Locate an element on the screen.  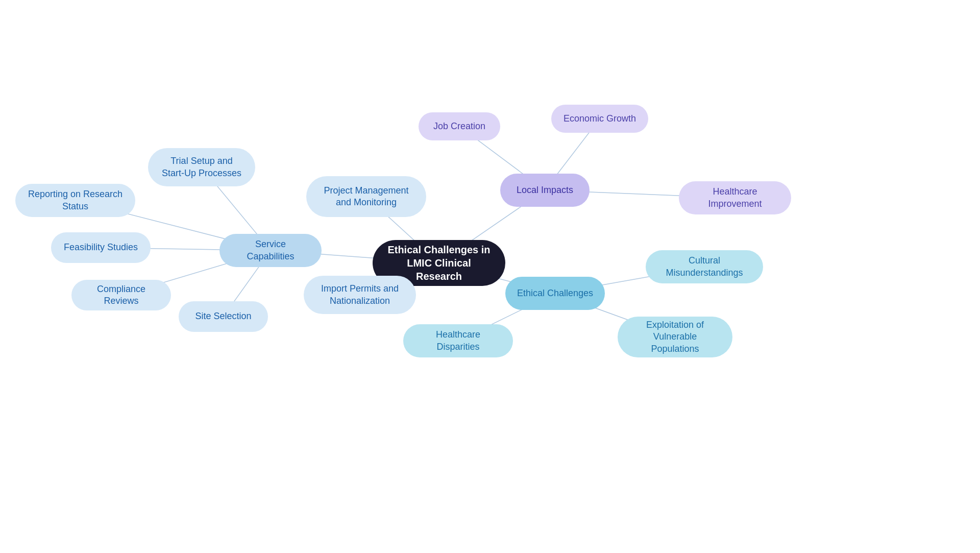
trial-setup-node: Trial Setup and Start-Up Processes is located at coordinates (202, 167).